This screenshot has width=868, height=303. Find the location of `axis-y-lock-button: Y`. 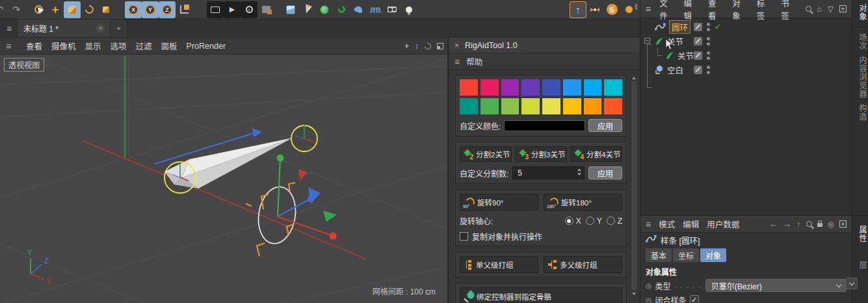

axis-y-lock-button: Y is located at coordinates (150, 10).